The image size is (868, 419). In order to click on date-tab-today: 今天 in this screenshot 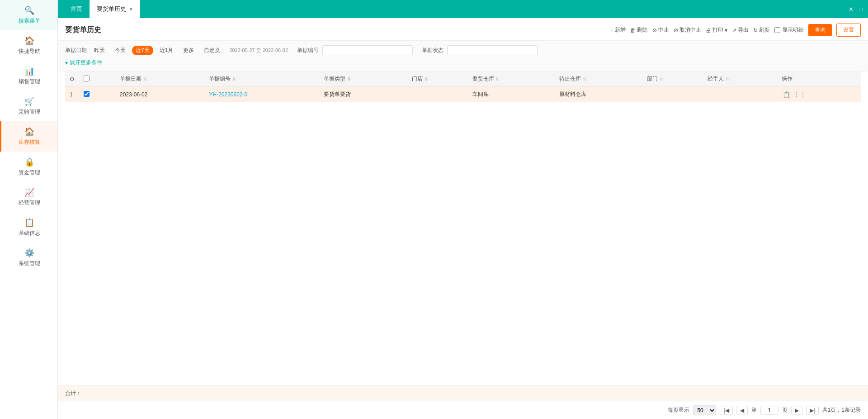, I will do `click(120, 51)`.